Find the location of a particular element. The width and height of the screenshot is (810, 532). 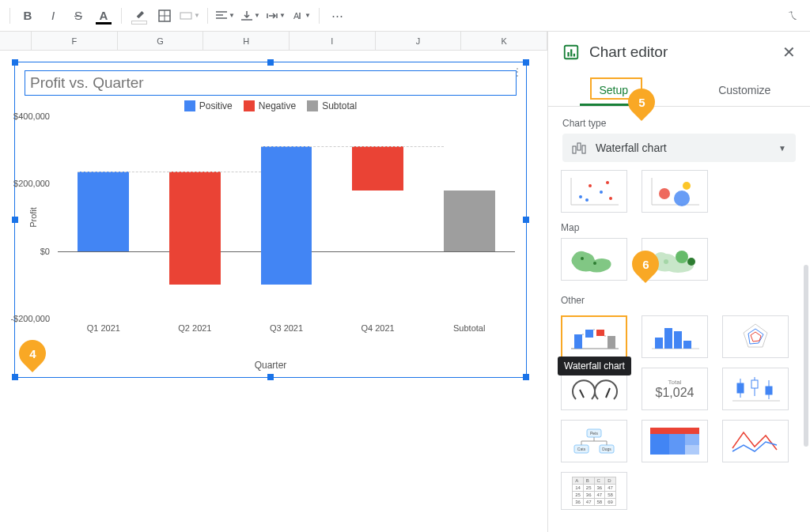

y-tick: -$200,000 is located at coordinates (26, 319).